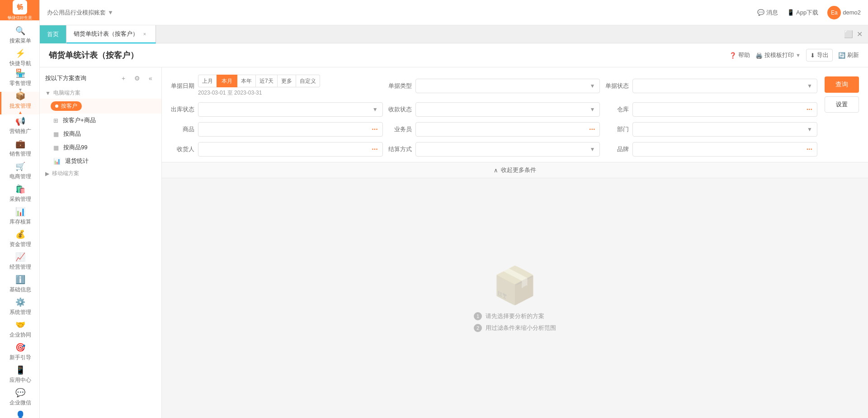 This screenshot has height=418, width=868. What do you see at coordinates (494, 116) in the screenshot?
I see `filter-fields: 单据日期 上月 本月 本年 近7天 更多 自定义` at bounding box center [494, 116].